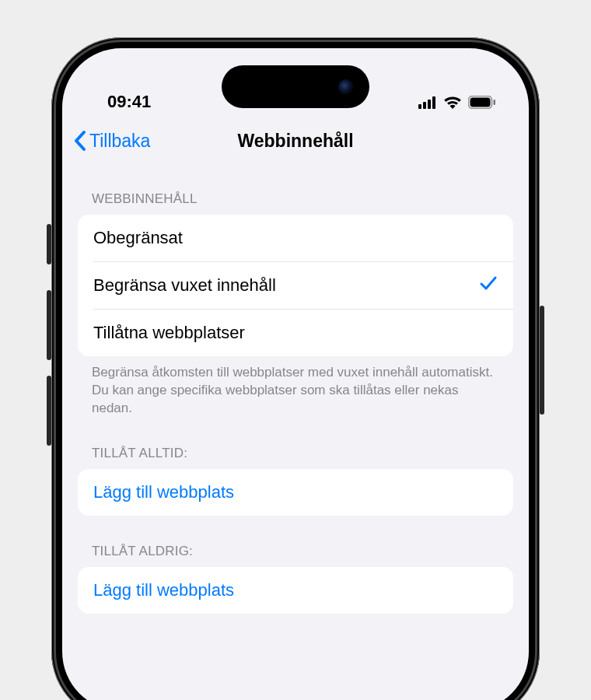 The height and width of the screenshot is (700, 591). Describe the element at coordinates (296, 590) in the screenshot. I see `deny-group: Lägg till webbplats` at that location.